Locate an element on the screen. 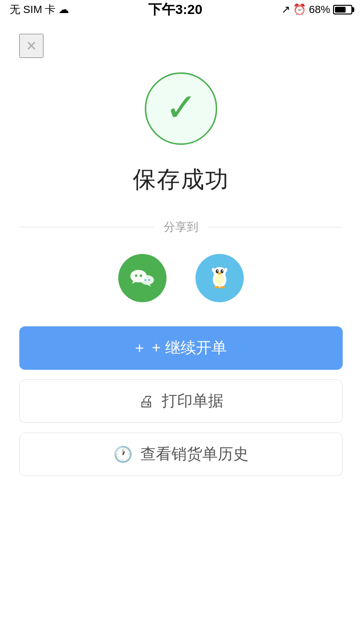  print-label: 打印单据 is located at coordinates (193, 401).